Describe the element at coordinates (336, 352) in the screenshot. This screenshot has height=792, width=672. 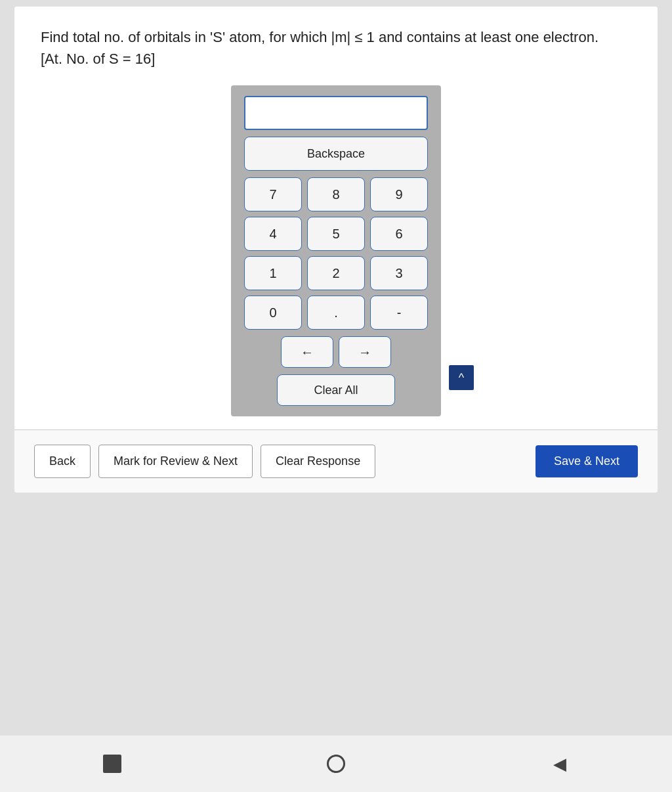
I see `arrow-row: ← →` at that location.